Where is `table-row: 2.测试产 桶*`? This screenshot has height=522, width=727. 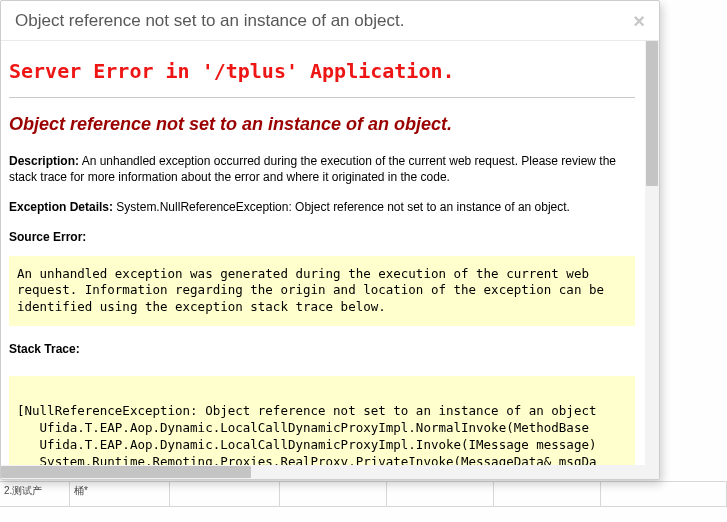 table-row: 2.测试产 桶* is located at coordinates (364, 494).